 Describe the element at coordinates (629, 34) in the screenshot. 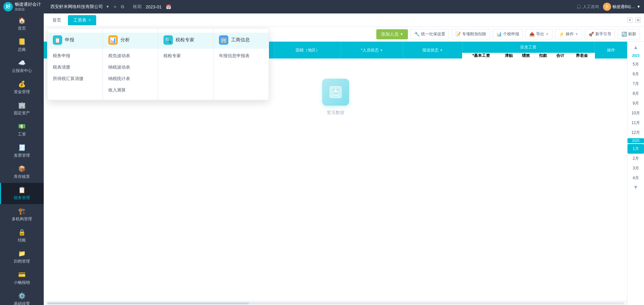

I see `refresh-button: 🔄 刷新` at that location.